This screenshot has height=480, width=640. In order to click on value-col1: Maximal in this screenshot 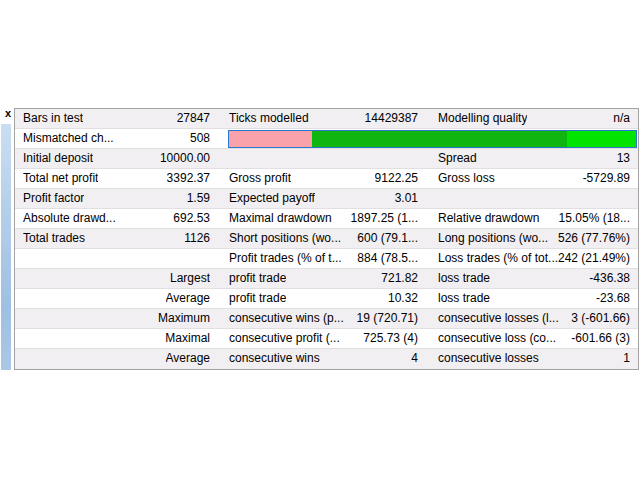, I will do `click(188, 338)`.